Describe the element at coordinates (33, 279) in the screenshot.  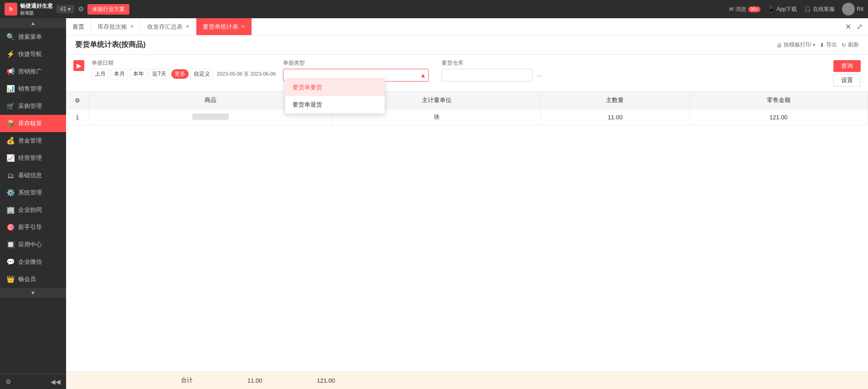
I see `sidebar-item-member: 👑 畅会员` at that location.